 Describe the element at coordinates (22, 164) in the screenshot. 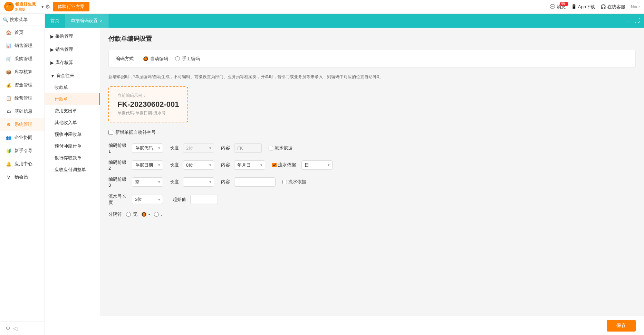

I see `sidebar-item-appcenter: 🔔 应用中心` at that location.